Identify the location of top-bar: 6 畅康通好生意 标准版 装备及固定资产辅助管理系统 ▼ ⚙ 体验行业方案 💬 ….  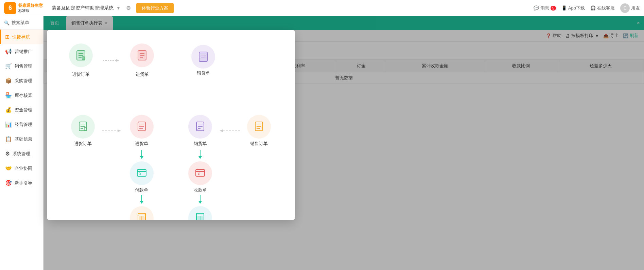
(322, 8).